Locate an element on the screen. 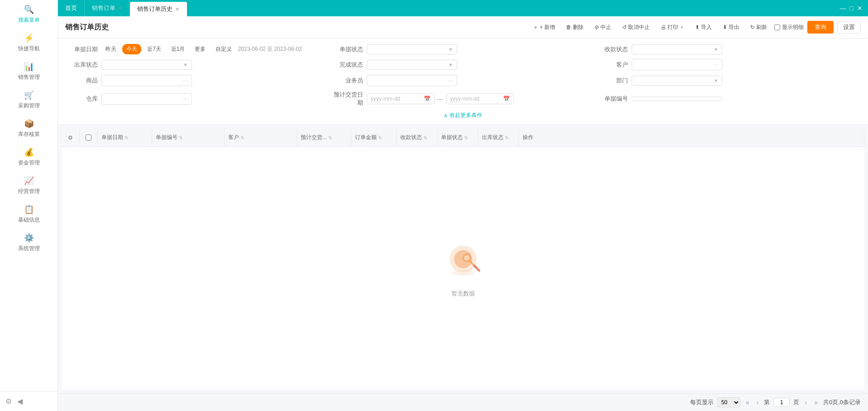  goods-input: ··· is located at coordinates (147, 81).